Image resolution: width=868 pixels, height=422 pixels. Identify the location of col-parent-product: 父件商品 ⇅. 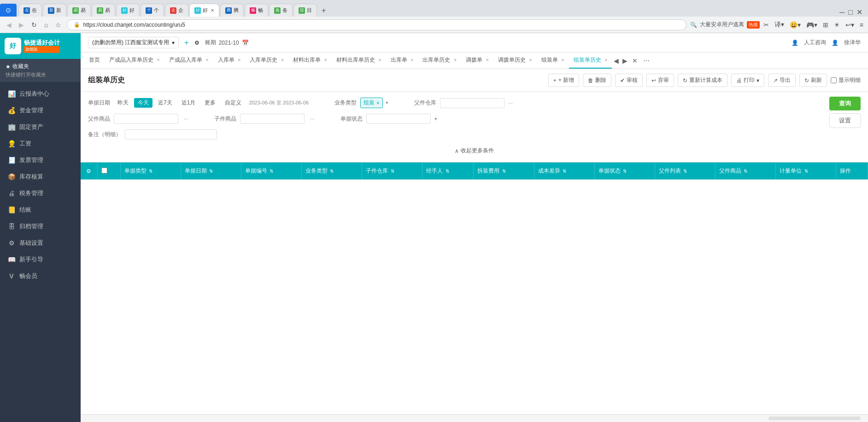
(745, 171).